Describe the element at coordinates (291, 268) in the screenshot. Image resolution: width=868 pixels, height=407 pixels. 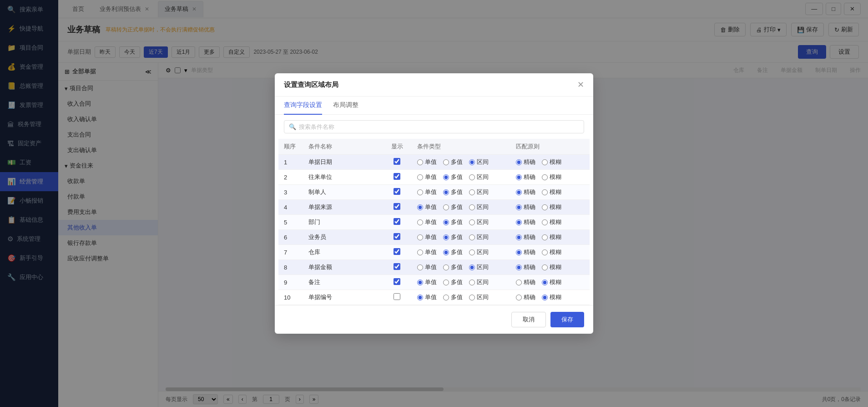
I see `cell-order-8: 8` at that location.